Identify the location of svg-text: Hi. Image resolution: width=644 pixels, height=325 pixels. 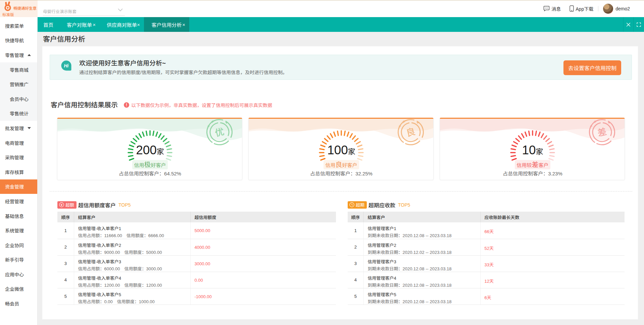
(66, 66).